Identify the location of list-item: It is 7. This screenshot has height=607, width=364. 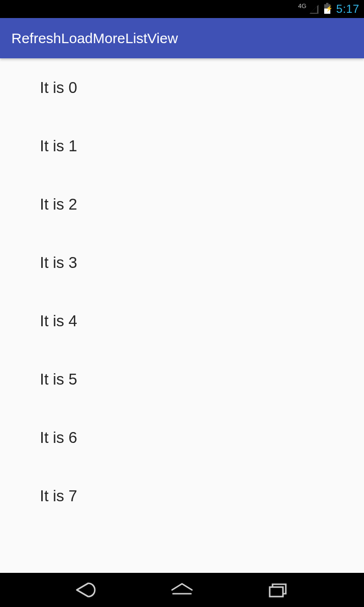
(182, 496).